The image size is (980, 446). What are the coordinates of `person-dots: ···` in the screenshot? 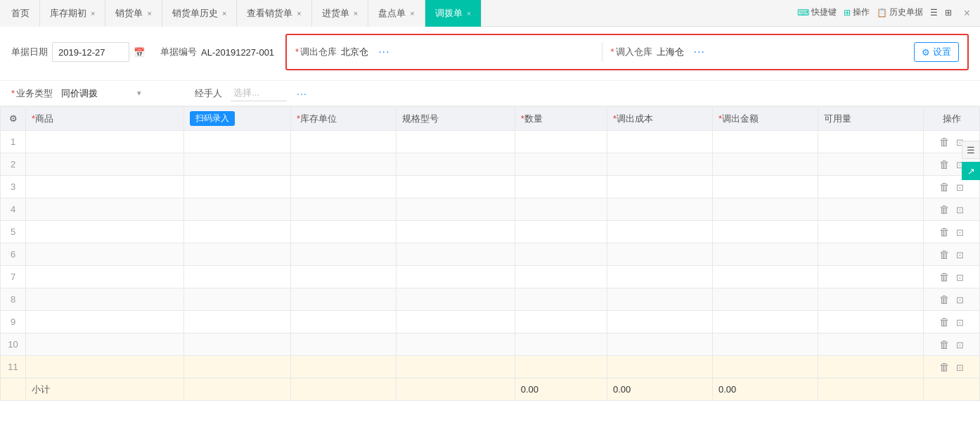 It's located at (302, 94).